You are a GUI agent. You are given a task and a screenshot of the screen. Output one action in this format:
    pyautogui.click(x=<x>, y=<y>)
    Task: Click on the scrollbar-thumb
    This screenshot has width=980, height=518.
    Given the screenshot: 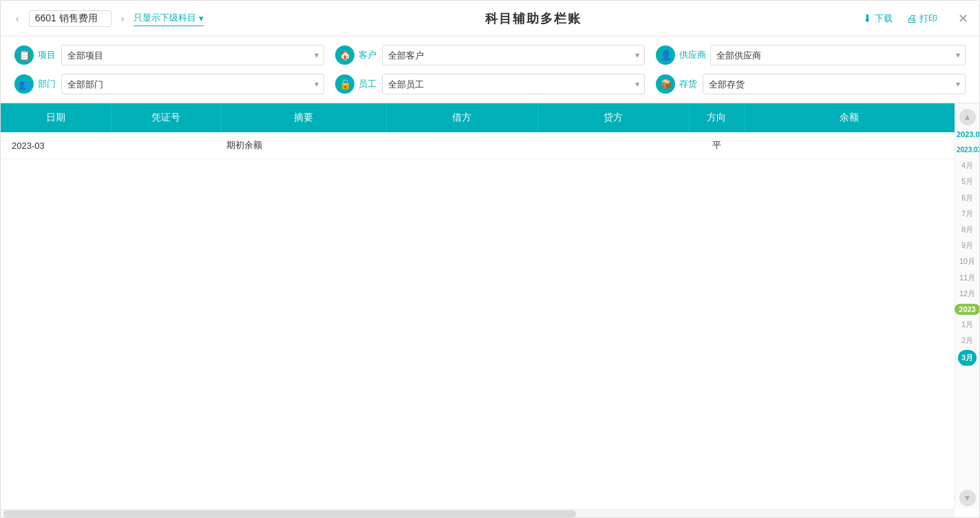 What is the action you would take?
    pyautogui.click(x=290, y=514)
    